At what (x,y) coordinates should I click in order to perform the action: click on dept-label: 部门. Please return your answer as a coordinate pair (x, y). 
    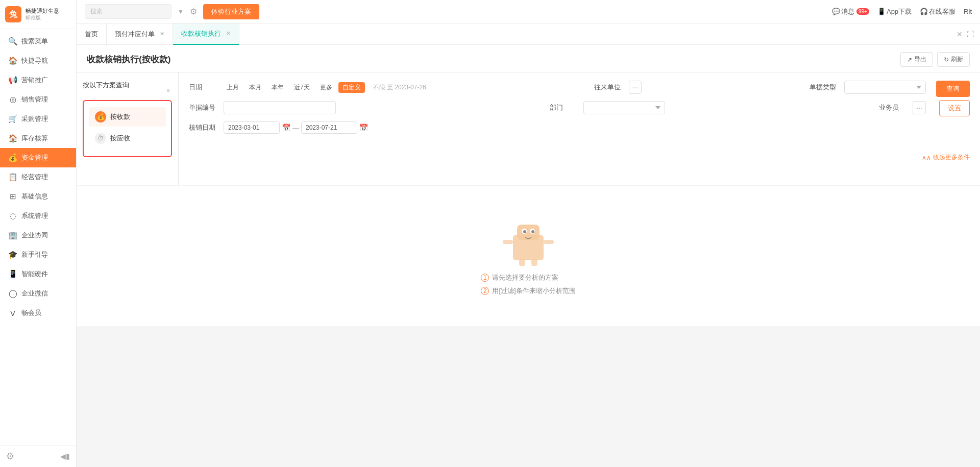
    Looking at the image, I should click on (562, 108).